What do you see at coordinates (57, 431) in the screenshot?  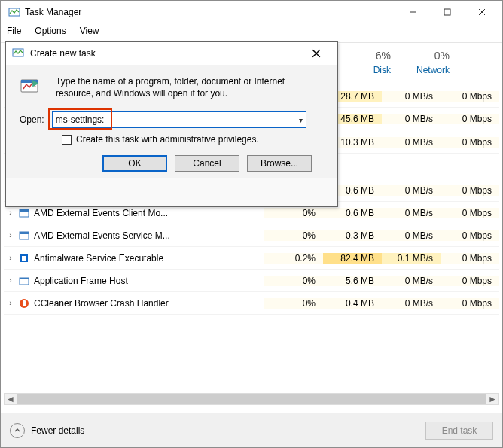 I see `fewer-details-label: Fewer details` at bounding box center [57, 431].